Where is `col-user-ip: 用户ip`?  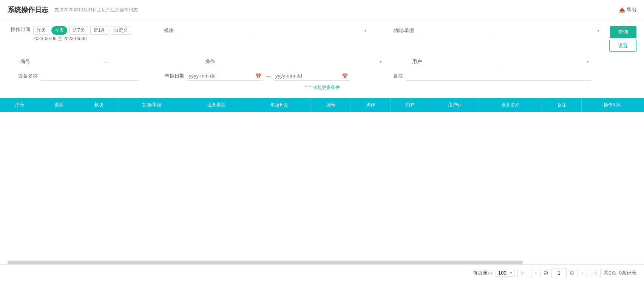
col-user-ip: 用户ip is located at coordinates (454, 105).